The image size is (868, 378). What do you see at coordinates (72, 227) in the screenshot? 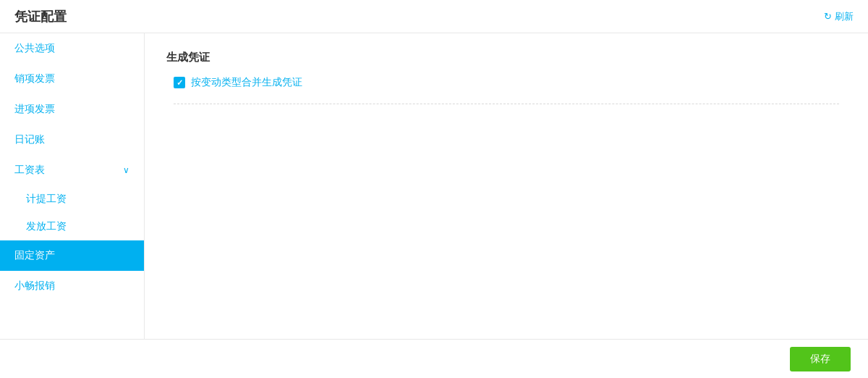
I see `sidebar-item-payroll-pay: 发放工资` at bounding box center [72, 227].